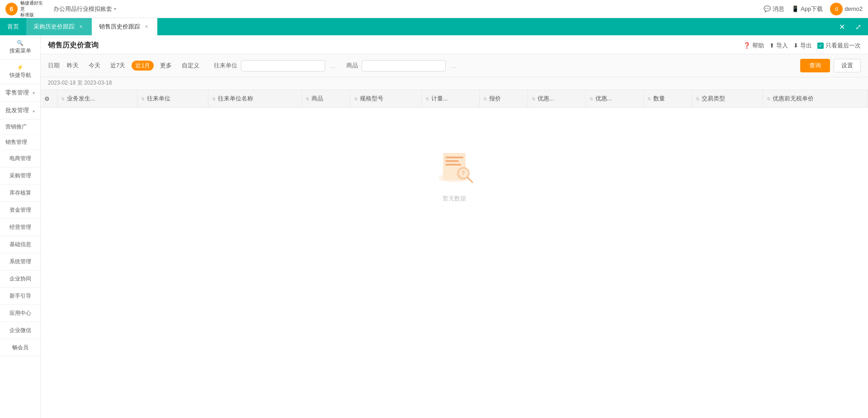  I want to click on sidebar-item-wechat: 企业微信, so click(20, 331).